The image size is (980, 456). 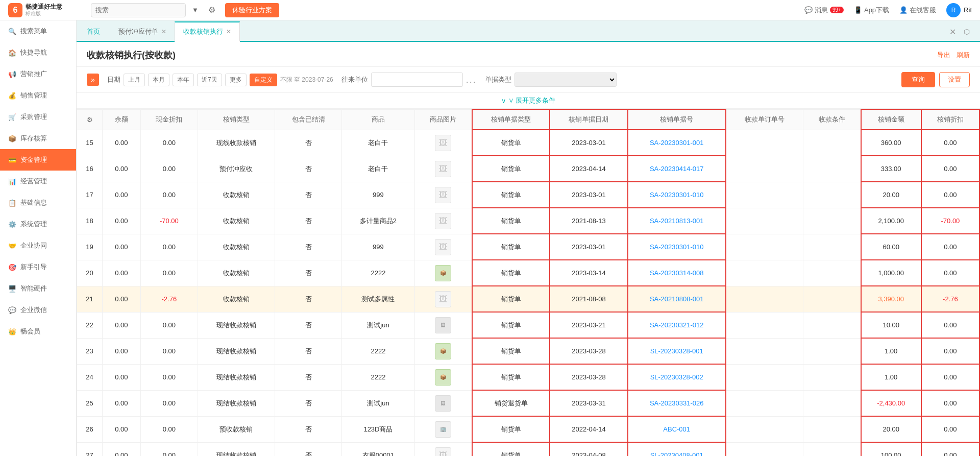 I want to click on row-receipt-bill-no: SA-20230301-001, so click(x=677, y=143).